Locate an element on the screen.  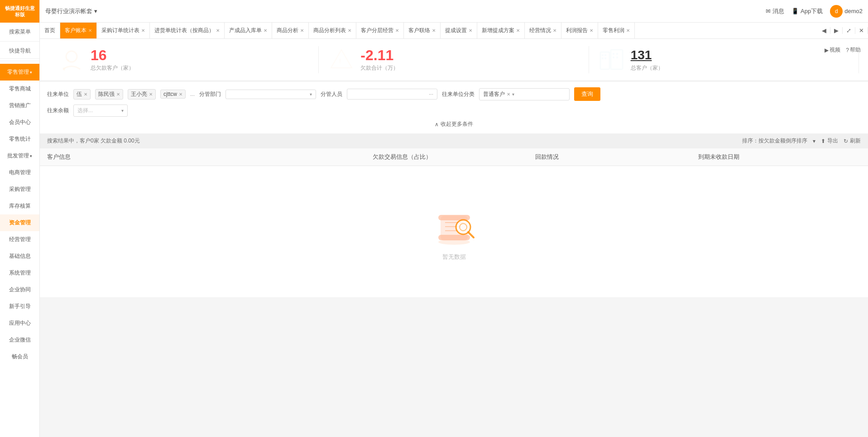
unit-category-tag: 普通客户 ✕ is located at coordinates (497, 94).